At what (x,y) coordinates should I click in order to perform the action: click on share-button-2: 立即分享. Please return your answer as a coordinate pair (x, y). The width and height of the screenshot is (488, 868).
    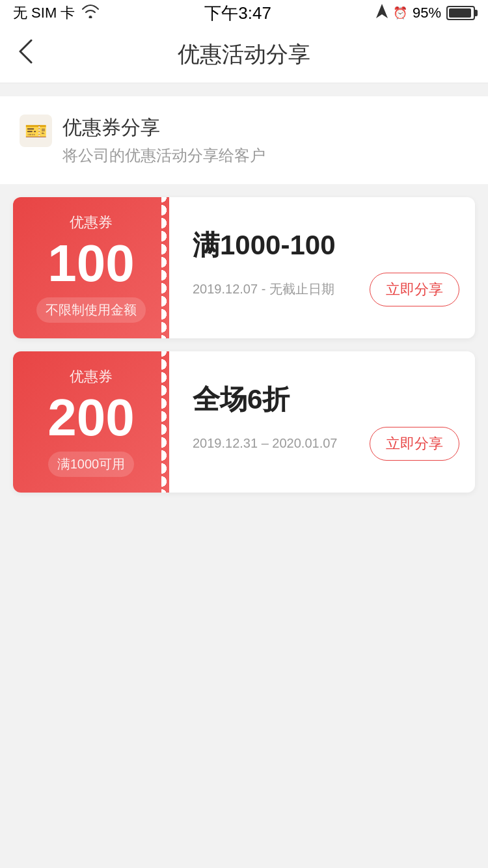
    Looking at the image, I should click on (414, 444).